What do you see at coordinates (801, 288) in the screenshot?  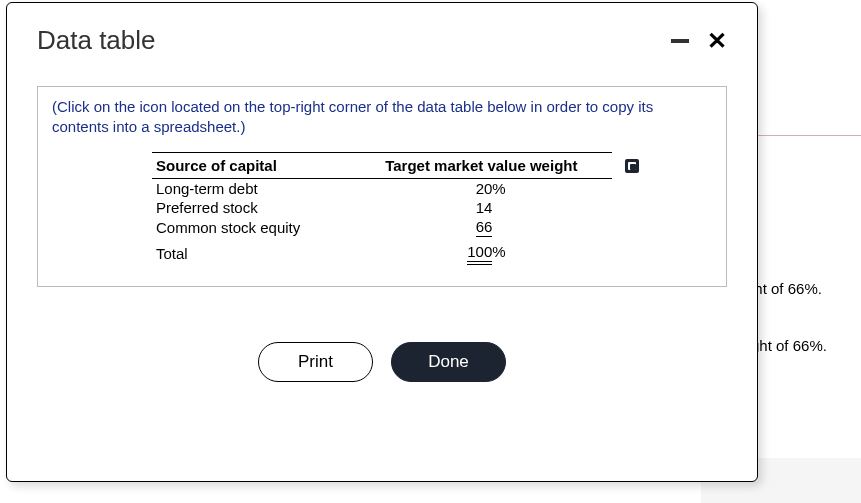 I see `background-text-1: ght of 66%.` at bounding box center [801, 288].